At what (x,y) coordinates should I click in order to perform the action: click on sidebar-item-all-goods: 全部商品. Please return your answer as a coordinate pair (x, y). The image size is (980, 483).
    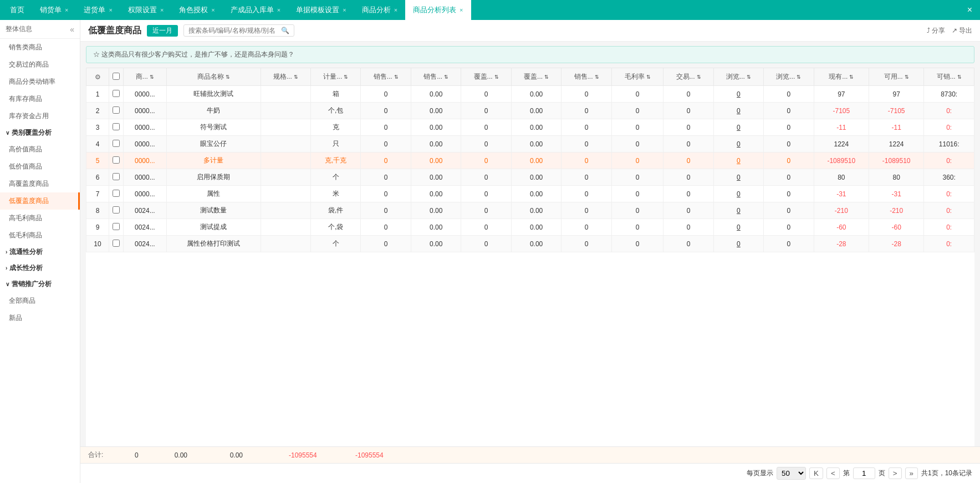
    Looking at the image, I should click on (40, 301).